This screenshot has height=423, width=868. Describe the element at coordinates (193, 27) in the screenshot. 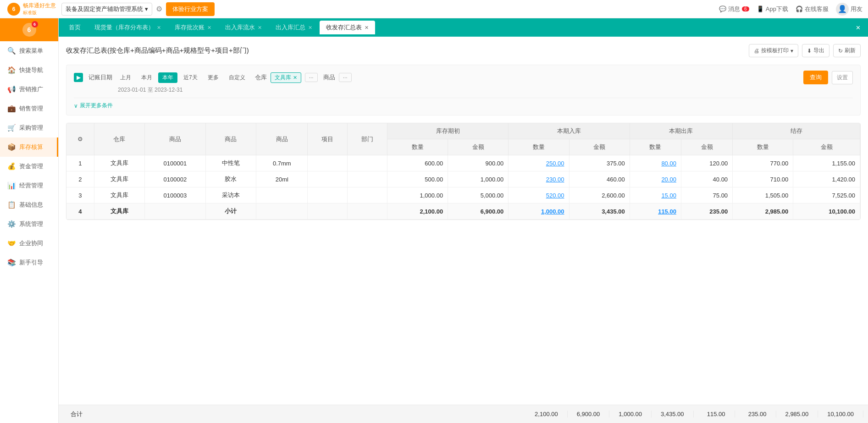

I see `tab-batch: 库存批次账 ✕` at that location.